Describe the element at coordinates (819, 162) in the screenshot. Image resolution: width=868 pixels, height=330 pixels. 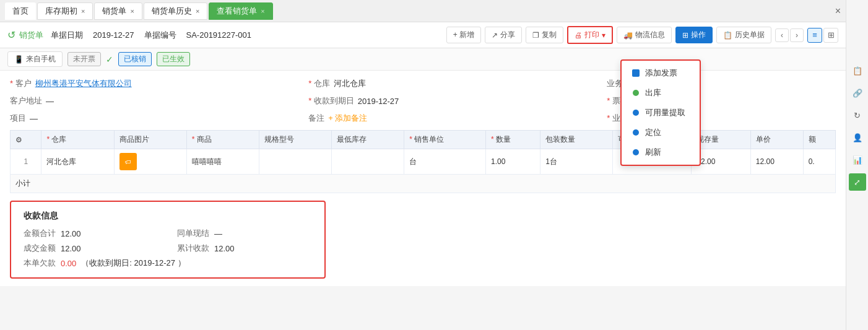
I see `row-amount-cell: 0.` at that location.